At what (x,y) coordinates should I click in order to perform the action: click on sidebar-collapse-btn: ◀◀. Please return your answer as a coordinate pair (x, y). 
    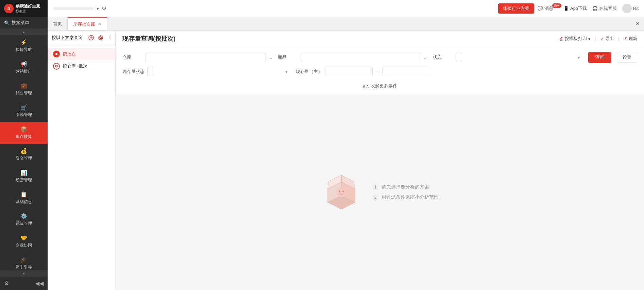
    Looking at the image, I should click on (39, 283).